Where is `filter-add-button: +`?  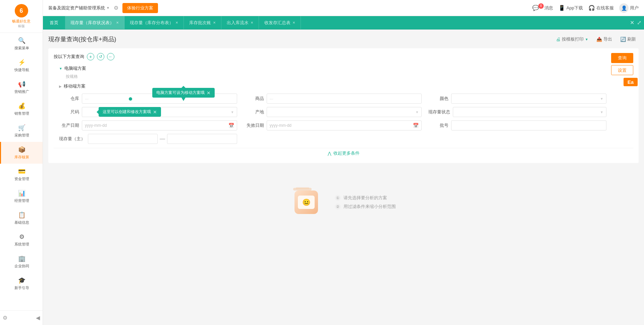
filter-add-button: + is located at coordinates (91, 57).